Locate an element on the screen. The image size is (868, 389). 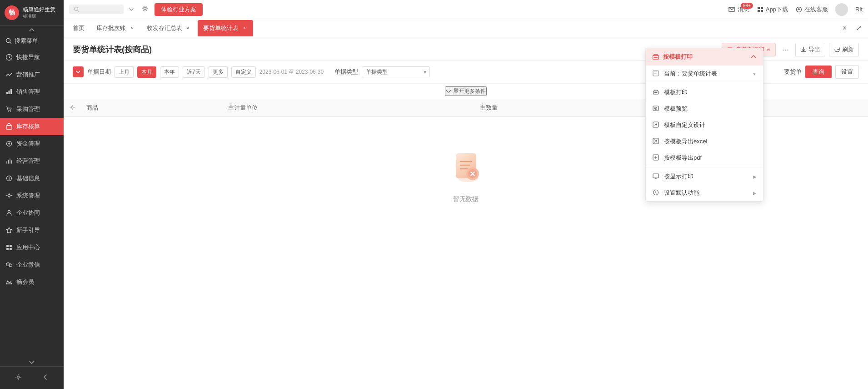
logo-text: 畅康通好生意 标准版 is located at coordinates (39, 13).